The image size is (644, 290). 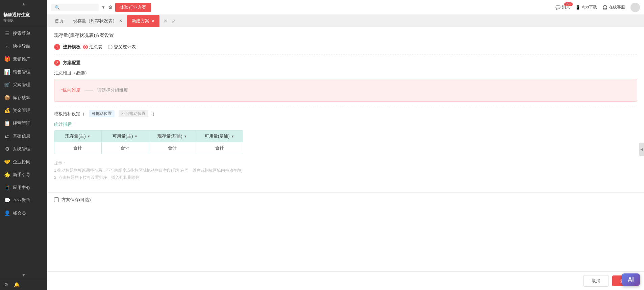 I want to click on logo-sub: 标准版, so click(x=24, y=20).